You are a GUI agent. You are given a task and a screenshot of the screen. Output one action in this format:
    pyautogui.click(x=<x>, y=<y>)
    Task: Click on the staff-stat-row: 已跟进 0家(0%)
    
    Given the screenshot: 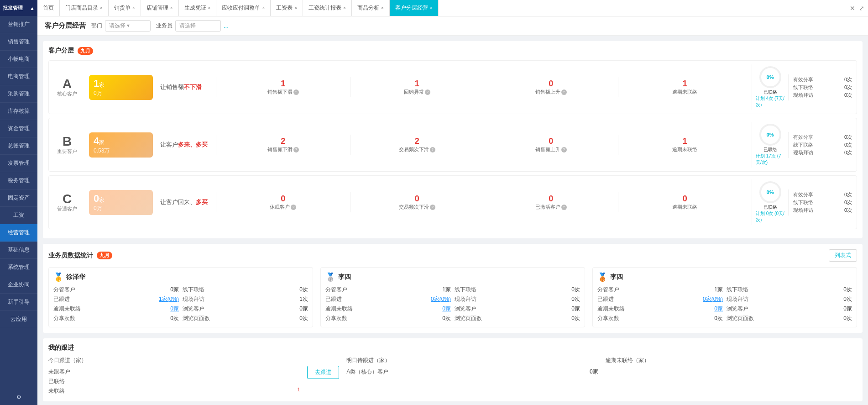 What is the action you would take?
    pyautogui.click(x=660, y=300)
    